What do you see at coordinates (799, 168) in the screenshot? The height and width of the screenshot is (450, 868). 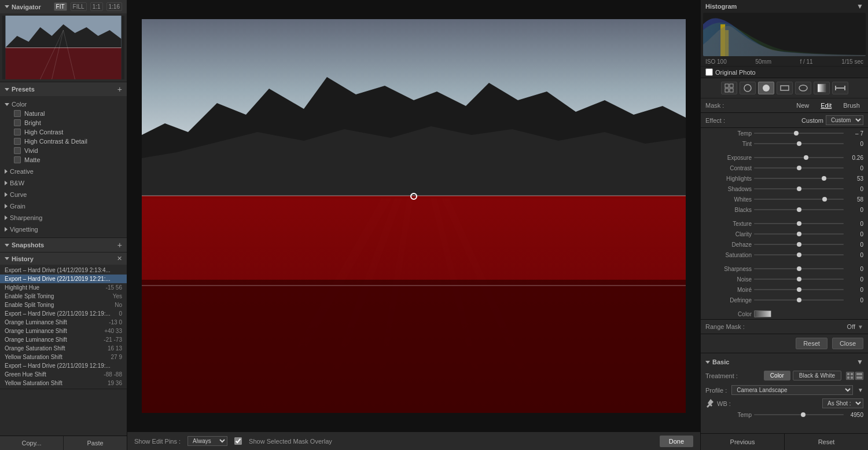 I see `slider-contrast-track` at bounding box center [799, 168].